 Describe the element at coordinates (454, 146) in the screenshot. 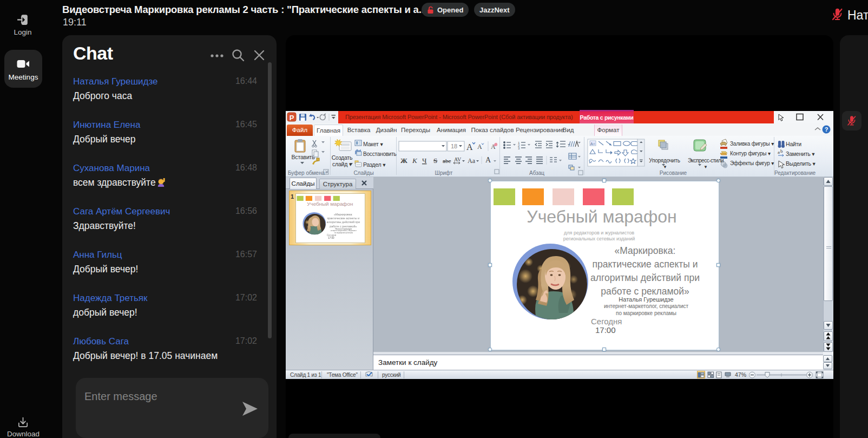

I see `svg-text: 18` at that location.